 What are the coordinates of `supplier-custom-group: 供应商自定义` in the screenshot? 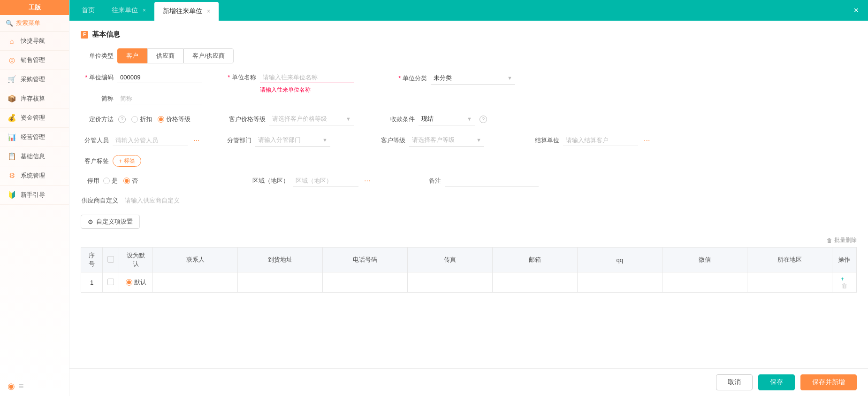 It's located at (148, 201).